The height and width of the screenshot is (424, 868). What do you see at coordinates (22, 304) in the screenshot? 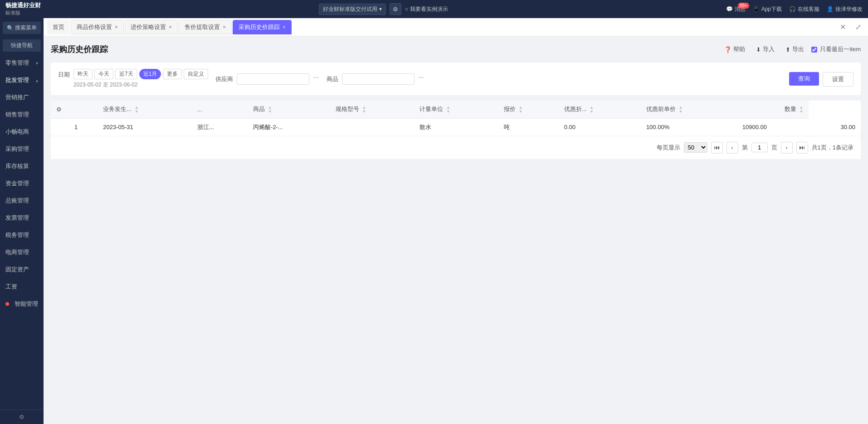
I see `sidebar-item-smart-mgmt: 智能管理` at bounding box center [22, 304].